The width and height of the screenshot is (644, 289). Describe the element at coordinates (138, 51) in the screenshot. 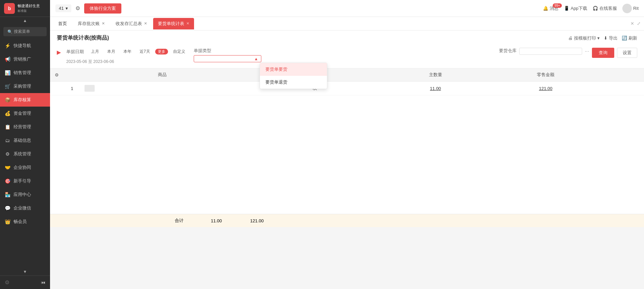

I see `date-shortcuts: 上月 本月 本年 近7天 更多 自定义` at that location.